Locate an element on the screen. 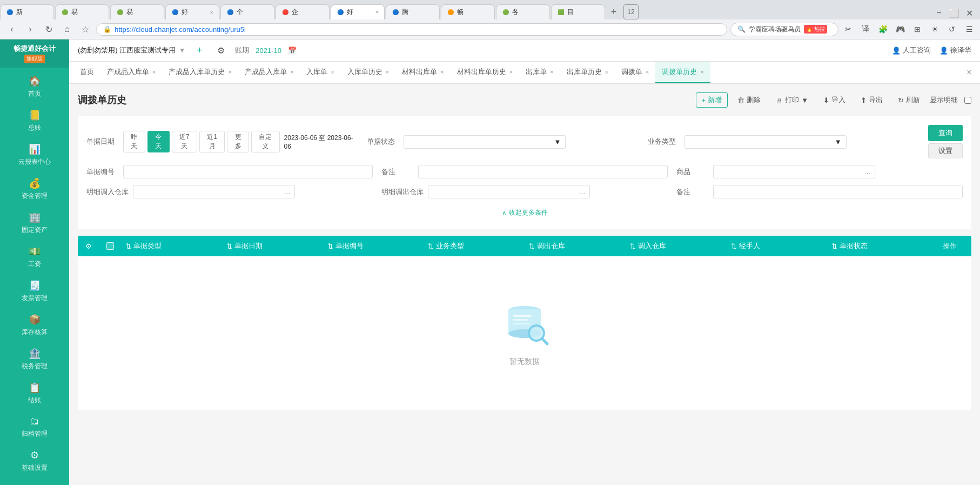  new-tab-button: + is located at coordinates (614, 12).